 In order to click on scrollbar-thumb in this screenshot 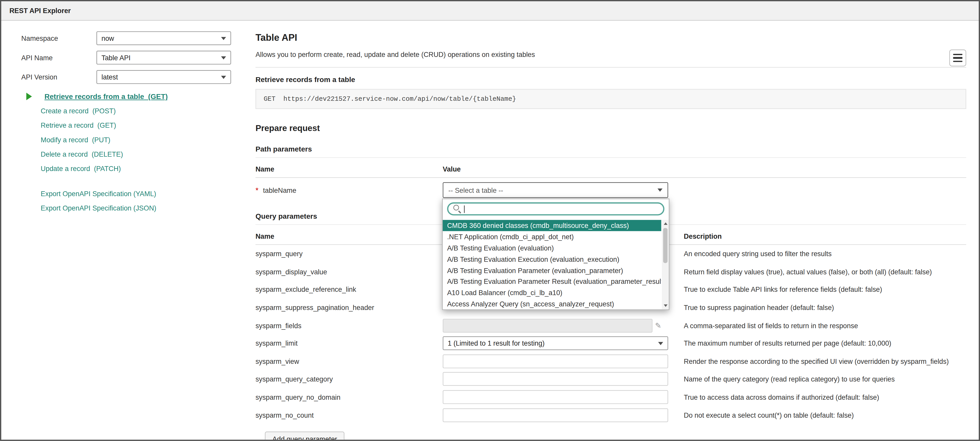, I will do `click(665, 245)`.